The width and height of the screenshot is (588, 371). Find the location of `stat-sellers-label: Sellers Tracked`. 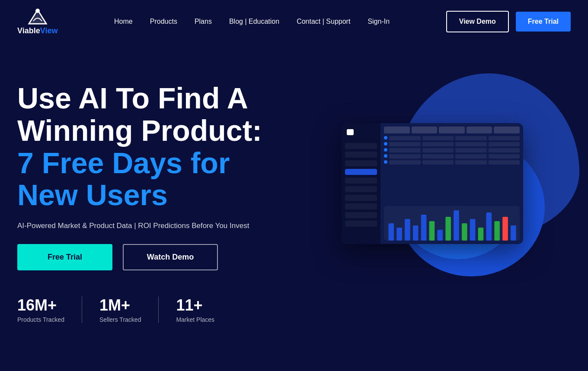

stat-sellers-label: Sellers Tracked is located at coordinates (120, 320).